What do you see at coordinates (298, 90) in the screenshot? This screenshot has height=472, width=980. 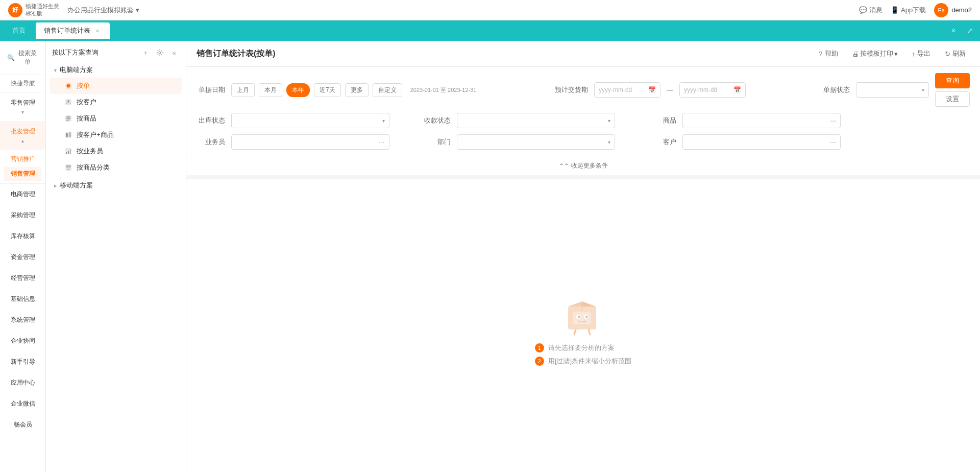 I see `date-btn-this-year: 本年` at bounding box center [298, 90].